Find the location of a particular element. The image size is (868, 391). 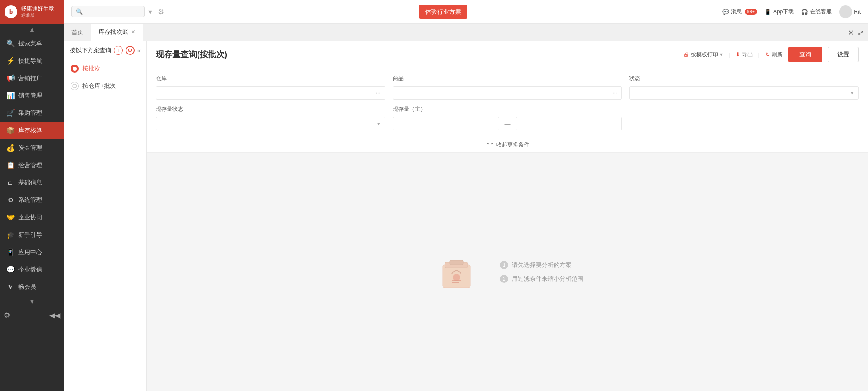

export-button: ⬇ 导出 is located at coordinates (744, 55).